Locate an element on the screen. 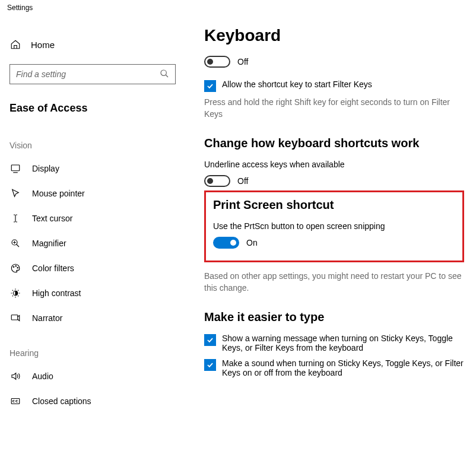 This screenshot has height=451, width=476. underline-toggle is located at coordinates (217, 181).